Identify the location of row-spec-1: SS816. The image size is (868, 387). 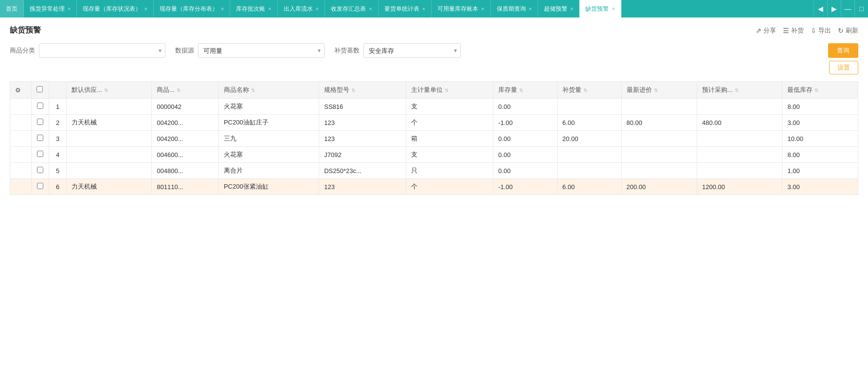
(363, 107).